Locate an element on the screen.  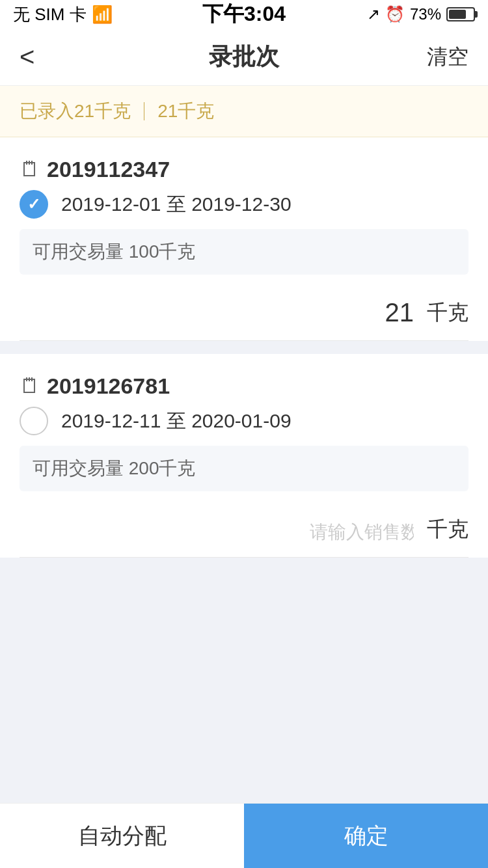
check-icon-1: ✓ is located at coordinates (34, 204).